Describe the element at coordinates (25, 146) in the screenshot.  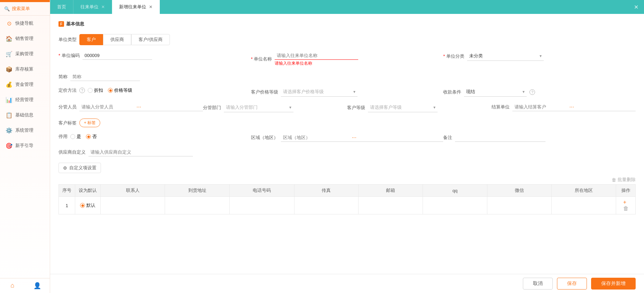
I see `sidebar-item-guide: 🎯 新手引导` at that location.